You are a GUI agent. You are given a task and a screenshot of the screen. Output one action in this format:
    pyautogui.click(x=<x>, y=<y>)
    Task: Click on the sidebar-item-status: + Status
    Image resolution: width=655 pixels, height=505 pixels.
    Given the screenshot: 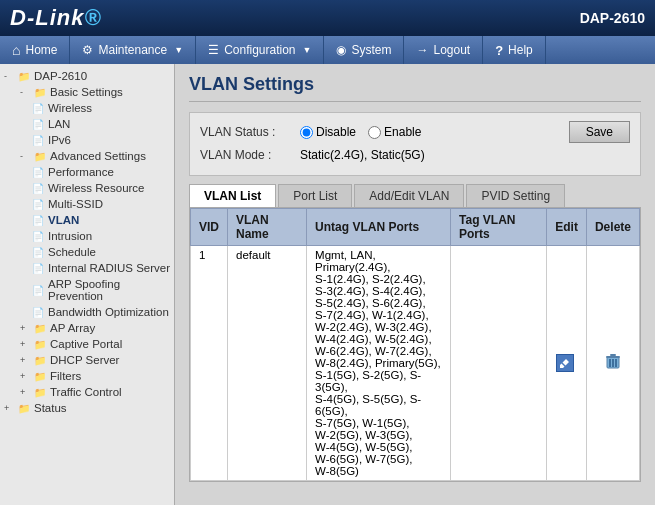 What is the action you would take?
    pyautogui.click(x=87, y=408)
    